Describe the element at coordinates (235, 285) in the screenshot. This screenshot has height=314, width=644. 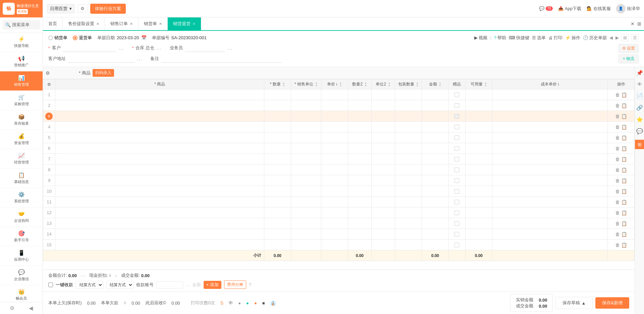
I see `split-cost-btn: 费用分摊` at that location.